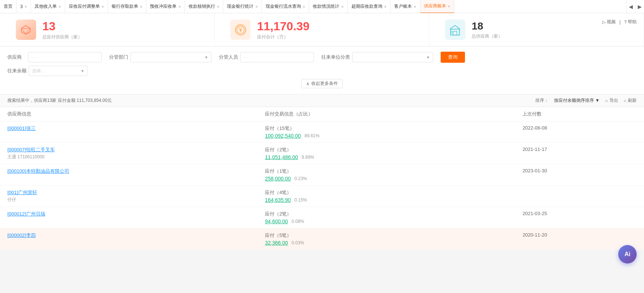 This screenshot has width=644, height=293. I want to click on filter-category: 往来单位分类 ▼, so click(377, 57).